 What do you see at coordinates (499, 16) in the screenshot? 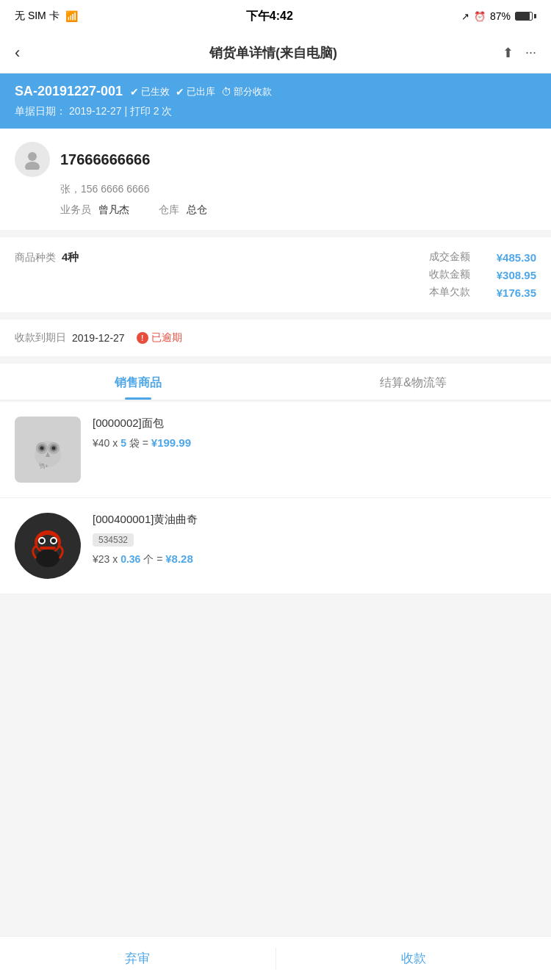
I see `status-right: ↗ ⏰ 87%` at bounding box center [499, 16].